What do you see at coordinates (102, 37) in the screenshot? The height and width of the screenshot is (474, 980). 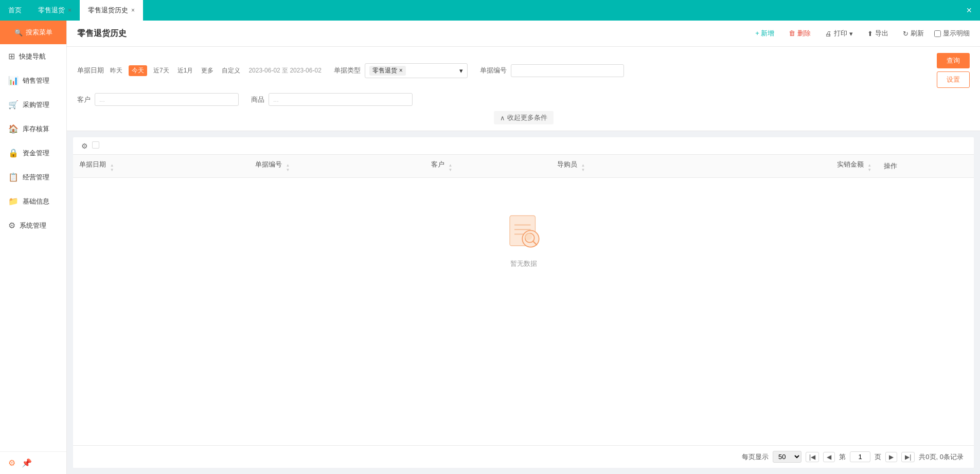 I see `page-title: 零售退货历史` at bounding box center [102, 37].